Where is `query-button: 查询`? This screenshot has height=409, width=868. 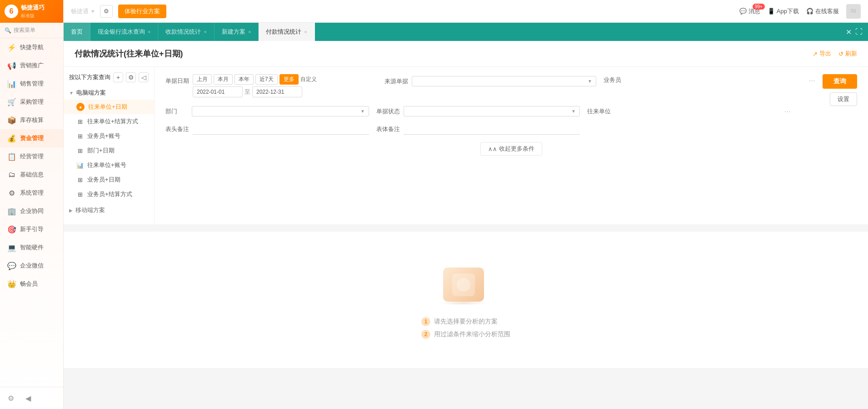 query-button: 查询 is located at coordinates (840, 81).